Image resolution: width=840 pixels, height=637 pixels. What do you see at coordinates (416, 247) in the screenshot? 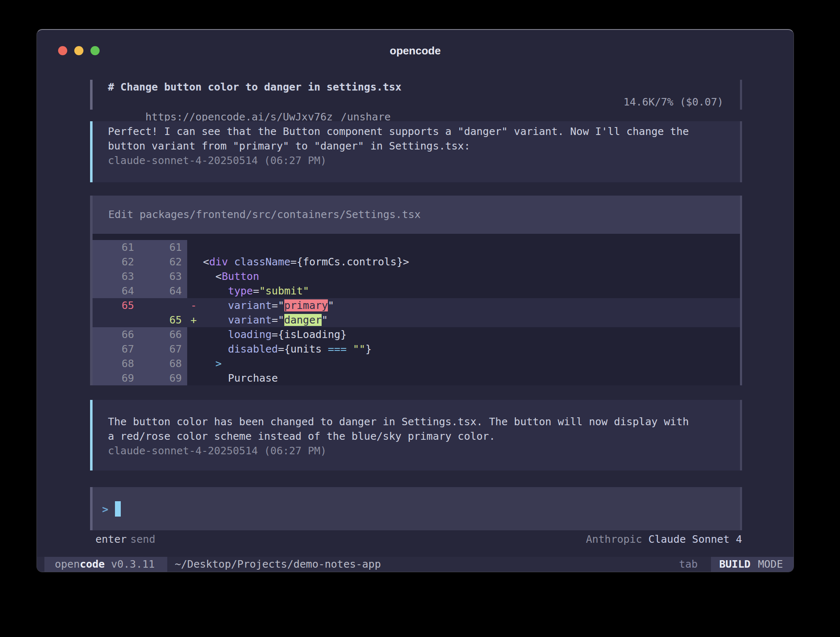
I see `diff-row: 6161` at bounding box center [416, 247].